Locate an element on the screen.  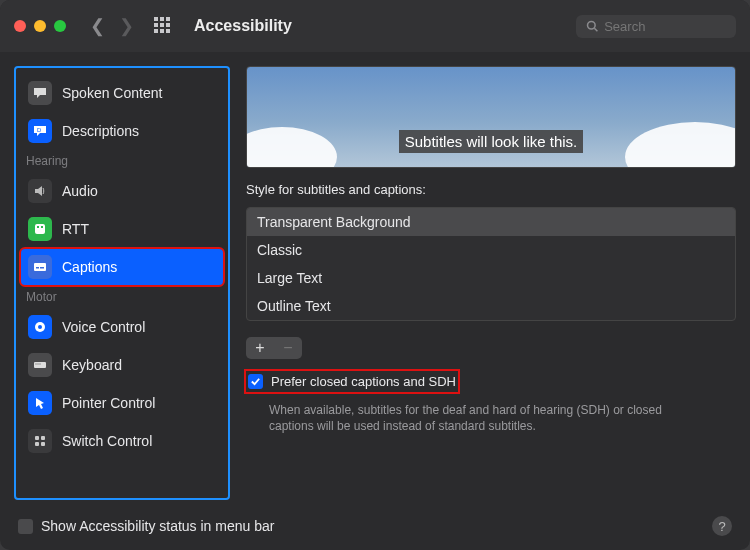
sidebar-item-label: Switch Control is located at coordinates (107, 441).